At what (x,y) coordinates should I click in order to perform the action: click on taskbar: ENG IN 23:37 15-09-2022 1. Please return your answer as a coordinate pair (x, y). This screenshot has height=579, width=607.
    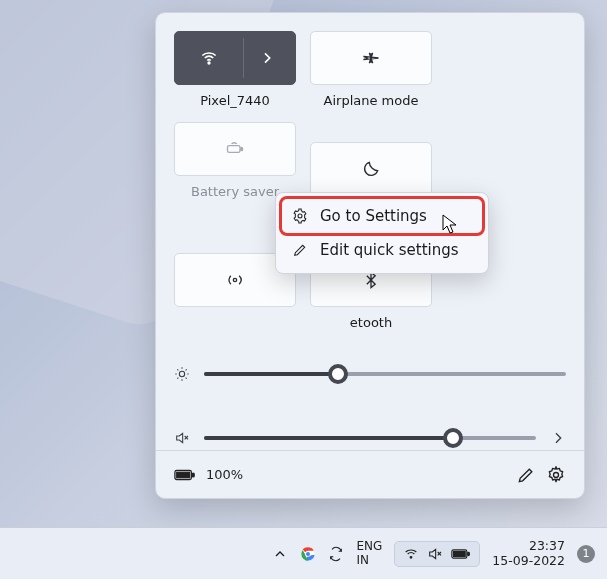
    Looking at the image, I should click on (304, 553).